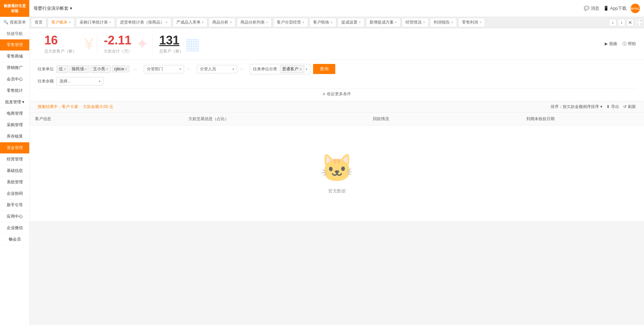 This screenshot has width=644, height=325. What do you see at coordinates (324, 69) in the screenshot?
I see `query-button: 查询` at bounding box center [324, 69].